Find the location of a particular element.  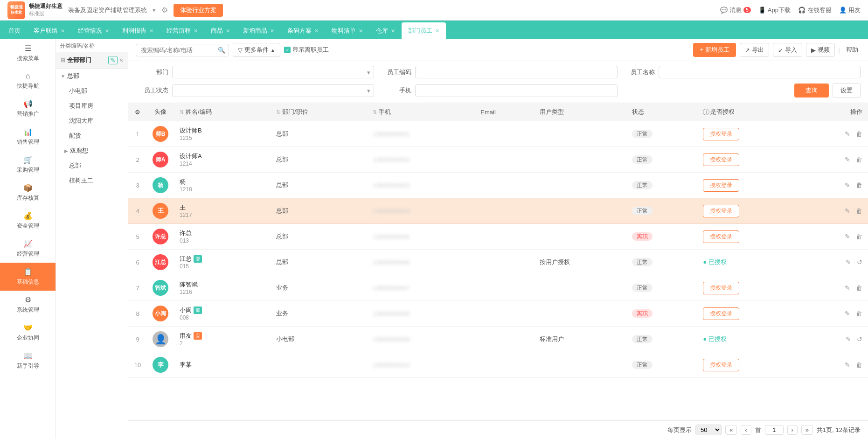

tab-new-goods: 新增商品 ✕ is located at coordinates (258, 31).